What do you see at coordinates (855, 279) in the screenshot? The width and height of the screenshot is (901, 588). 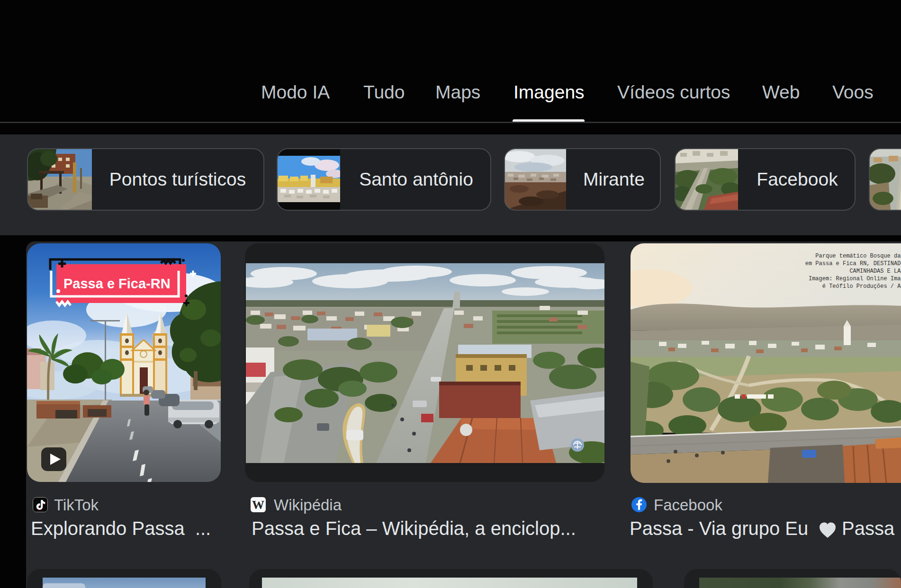 I see `svg-text: Imagem: Regional Online Imagem` at bounding box center [855, 279].